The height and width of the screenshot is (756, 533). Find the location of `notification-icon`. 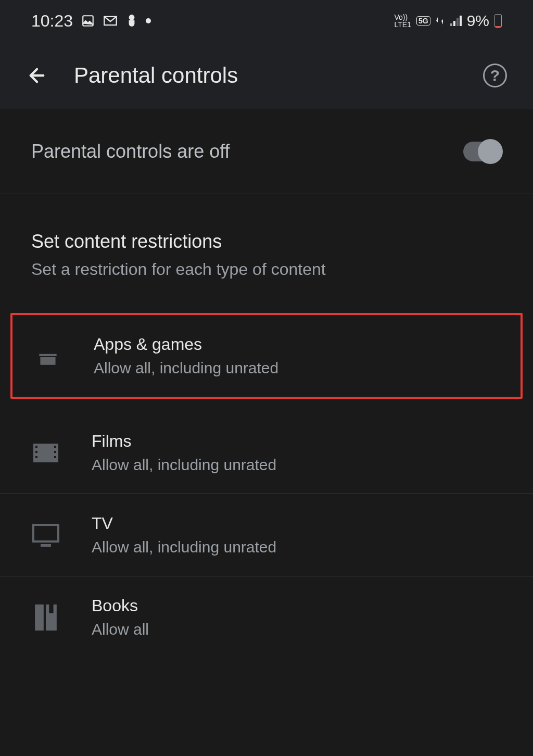

notification-icon is located at coordinates (132, 21).